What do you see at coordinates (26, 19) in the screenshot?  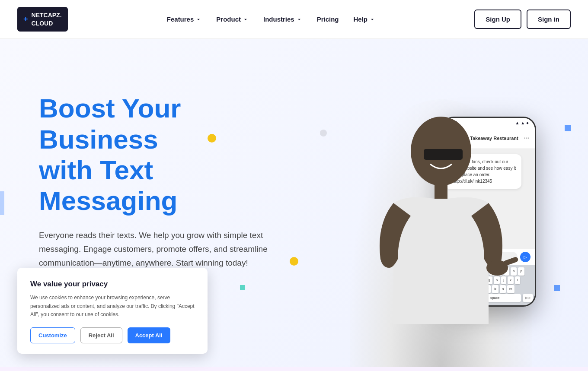 I see `logo-plus: +` at bounding box center [26, 19].